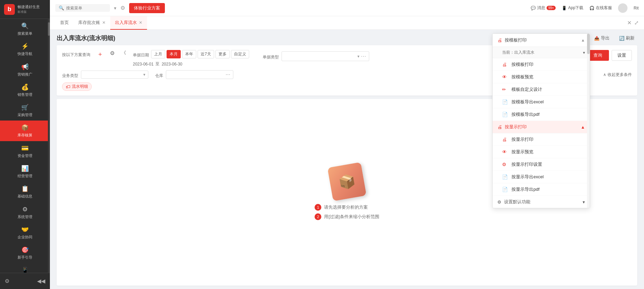 Image resolution: width=644 pixels, height=289 pixels. I want to click on tab-flow-close: ✕, so click(141, 23).